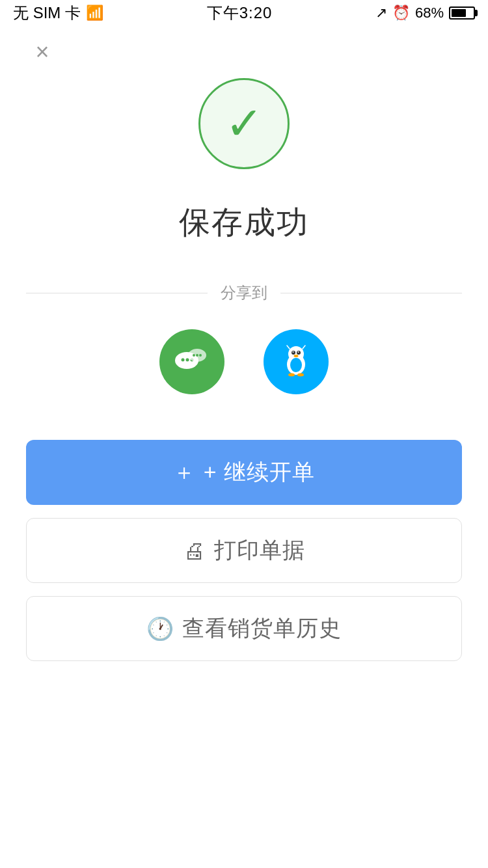 The height and width of the screenshot is (868, 488). I want to click on battery-icon, so click(462, 13).